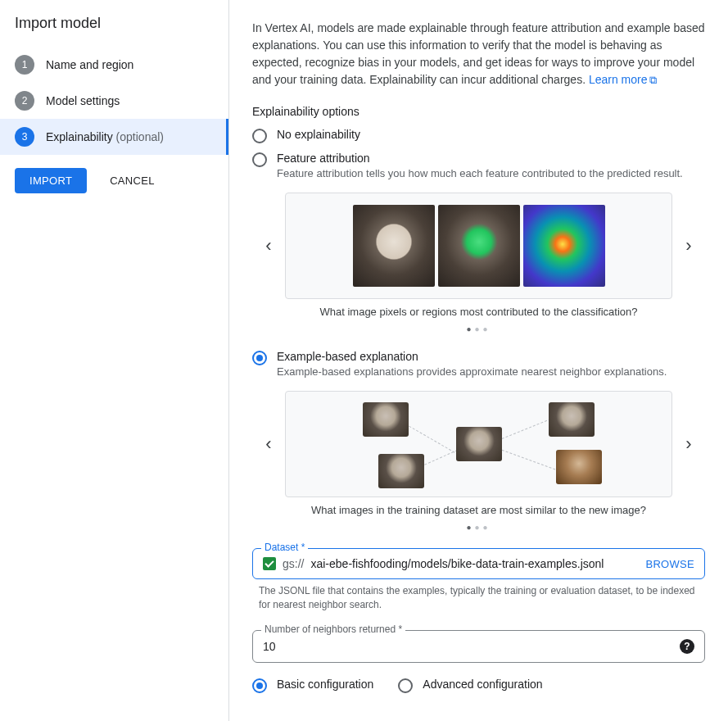 The image size is (728, 721). Describe the element at coordinates (653, 80) in the screenshot. I see `external-link-icon: ⧉` at that location.